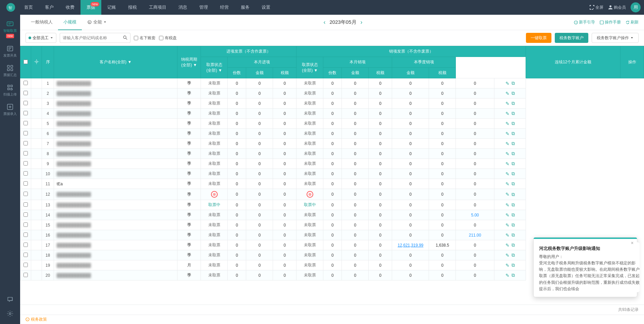  I want to click on tax-policy-link: ! 税务政策, so click(36, 320).